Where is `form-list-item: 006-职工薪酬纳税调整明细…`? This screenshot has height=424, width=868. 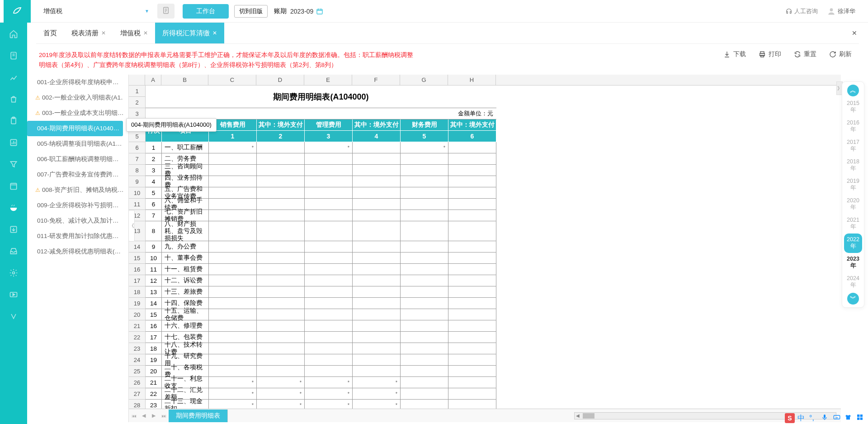 form-list-item: 006-职工薪酬纳税调整明细… is located at coordinates (75, 159).